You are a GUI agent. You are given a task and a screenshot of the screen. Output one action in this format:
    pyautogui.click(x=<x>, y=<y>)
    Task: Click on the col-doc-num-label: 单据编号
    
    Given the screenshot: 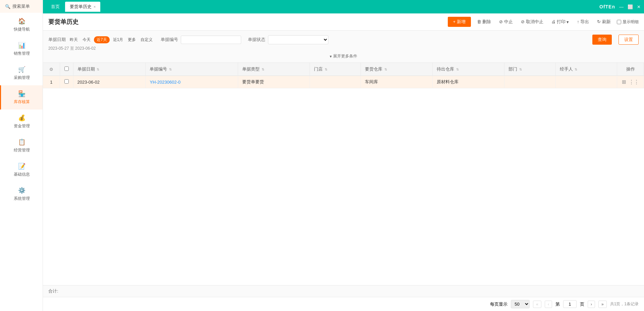 What is the action you would take?
    pyautogui.click(x=158, y=69)
    